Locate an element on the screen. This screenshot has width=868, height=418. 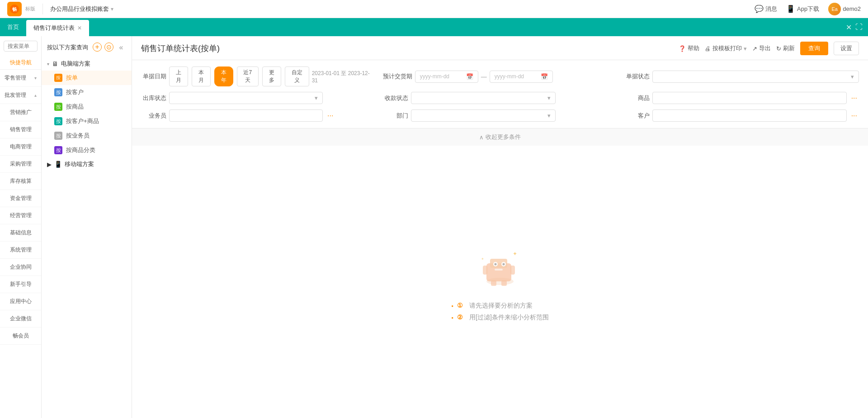
wholesale-arrow-icon: ▴ is located at coordinates (35, 95).